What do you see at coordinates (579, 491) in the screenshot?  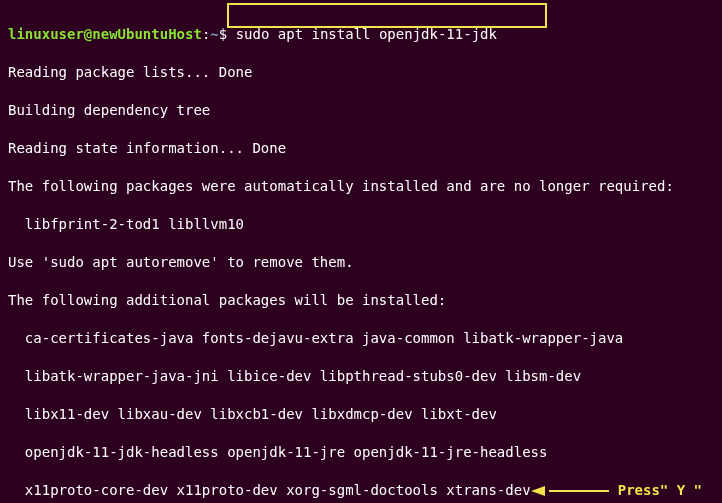 I see `arrow-line-icon` at bounding box center [579, 491].